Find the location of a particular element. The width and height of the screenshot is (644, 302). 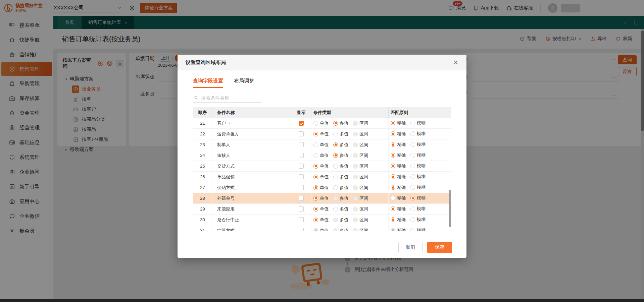

save-button: 保存 is located at coordinates (440, 247).